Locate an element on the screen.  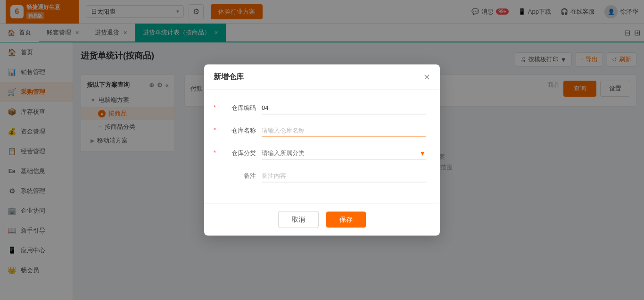
modal-footer: 取消 保存 is located at coordinates (322, 220).